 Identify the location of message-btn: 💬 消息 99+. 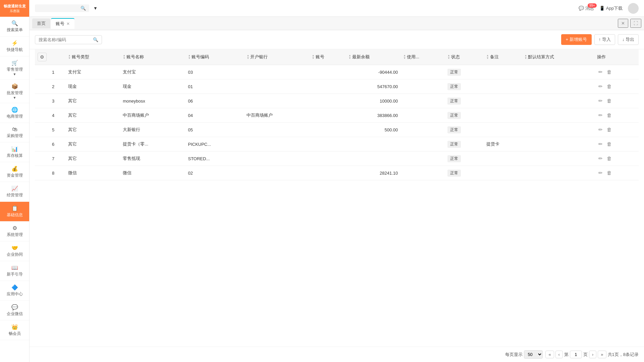
(586, 8).